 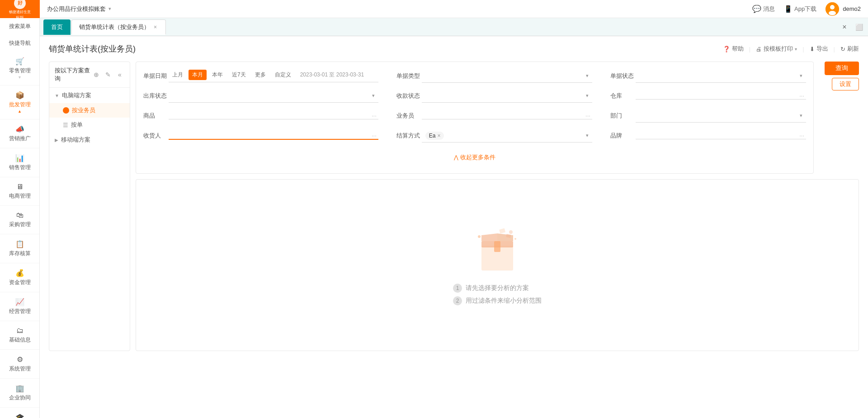 What do you see at coordinates (777, 49) in the screenshot?
I see `template-print-btn: 🖨 按模板打印 ▾` at bounding box center [777, 49].